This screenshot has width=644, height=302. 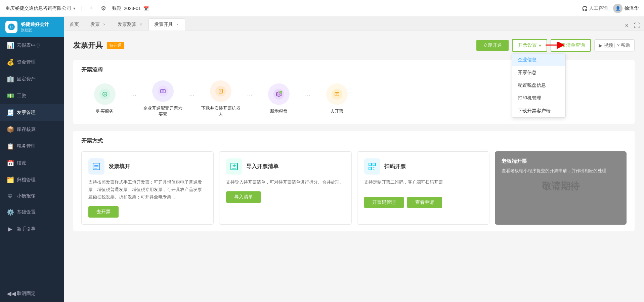 I want to click on coming-soon-overlay: 敬请期待, so click(x=561, y=186).